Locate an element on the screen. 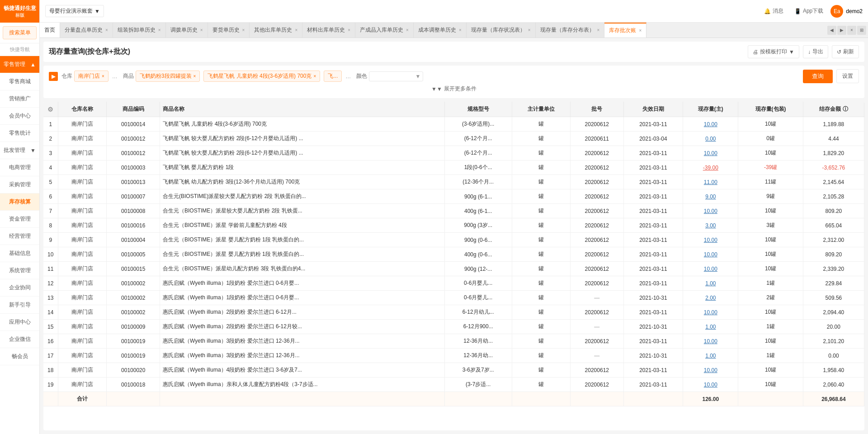 This screenshot has height=434, width=868. sidebar-item-basic: 基础信息 is located at coordinates (20, 254).